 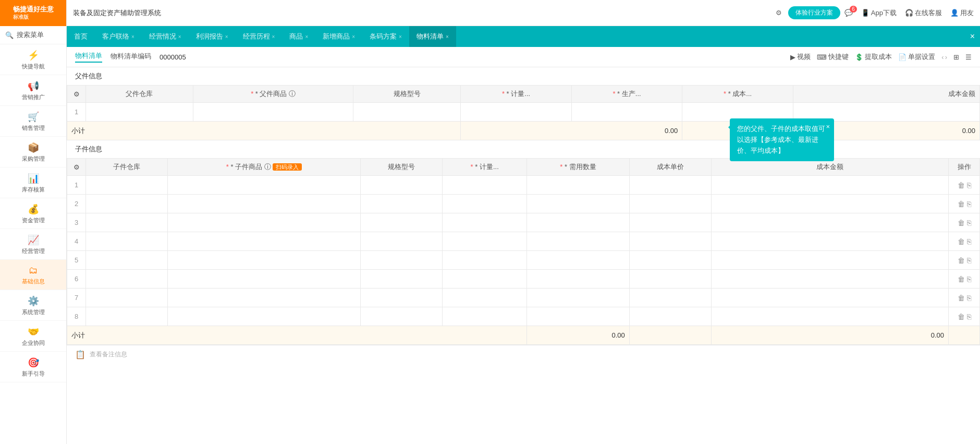 What do you see at coordinates (828, 127) in the screenshot?
I see `tooltip-close-button: ×` at bounding box center [828, 127].